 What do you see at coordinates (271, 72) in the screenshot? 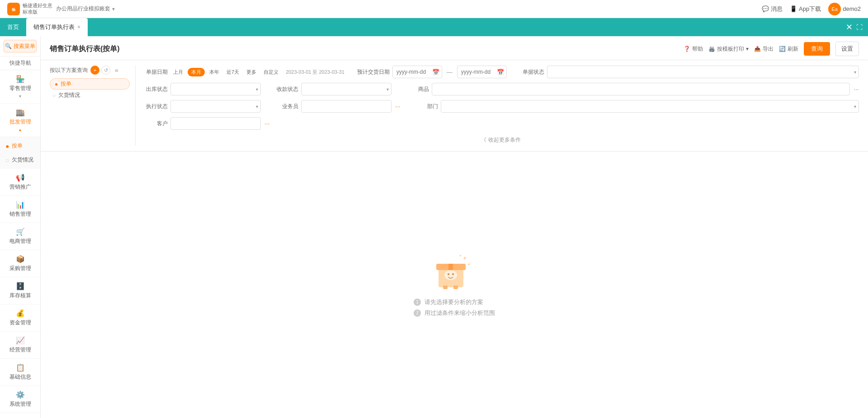
I see `date-tab-custom: 自定义` at bounding box center [271, 72].